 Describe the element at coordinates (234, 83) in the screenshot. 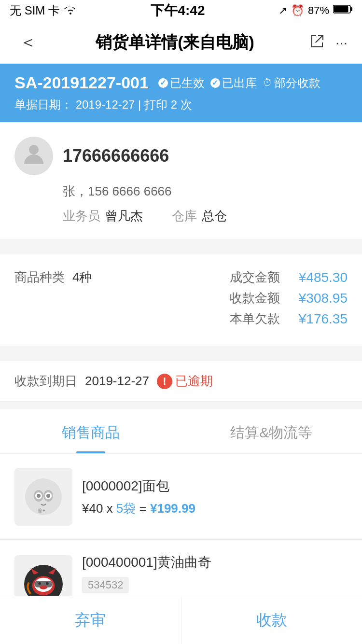

I see `status-badge-outbound: ✓ 已出库` at that location.